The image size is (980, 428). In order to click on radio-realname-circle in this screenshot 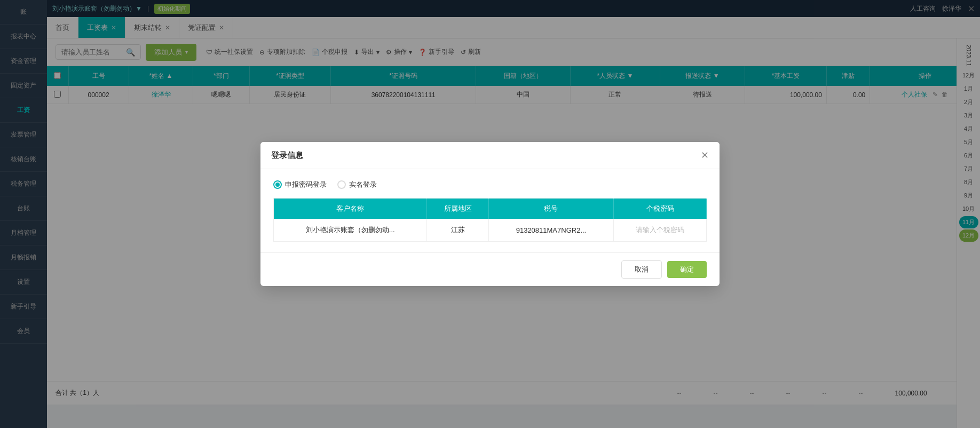, I will do `click(342, 185)`.